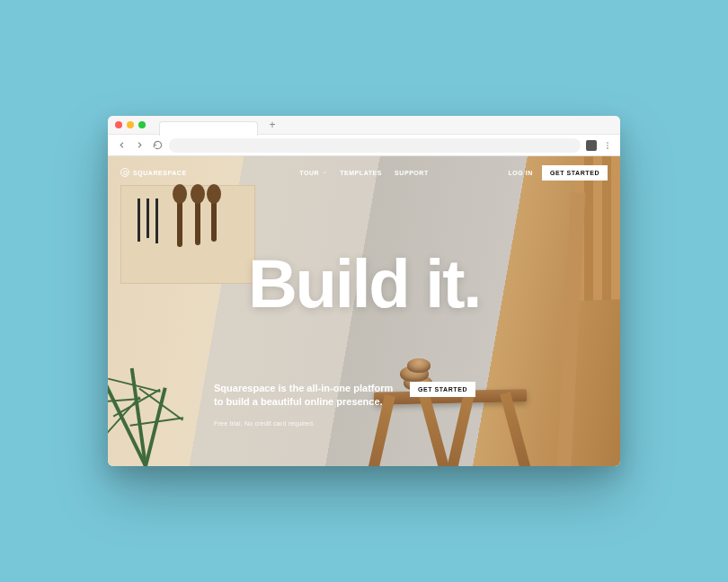 Image resolution: width=728 pixels, height=582 pixels. I want to click on nav-templates: TEMPLATES, so click(361, 172).